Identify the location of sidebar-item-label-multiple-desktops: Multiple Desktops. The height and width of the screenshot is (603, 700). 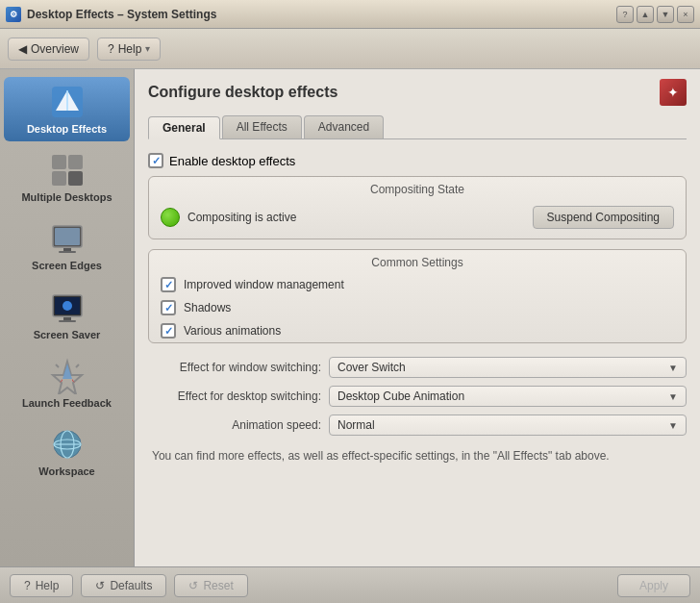
(66, 198).